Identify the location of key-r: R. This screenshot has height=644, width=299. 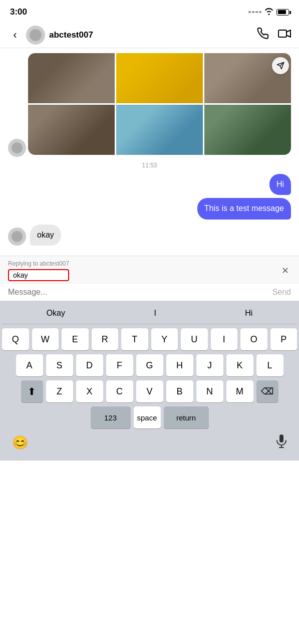
(105, 339).